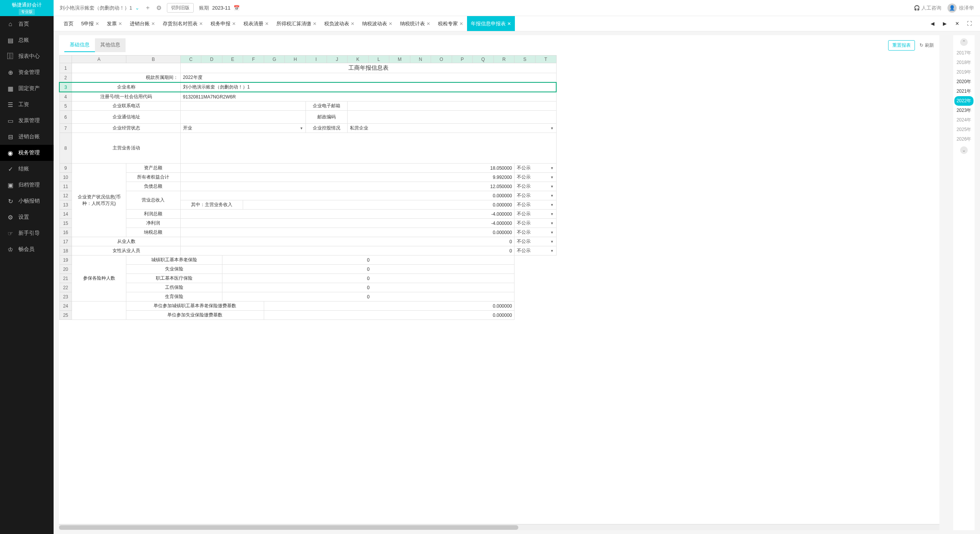  I want to click on tab: 首页, so click(69, 24).